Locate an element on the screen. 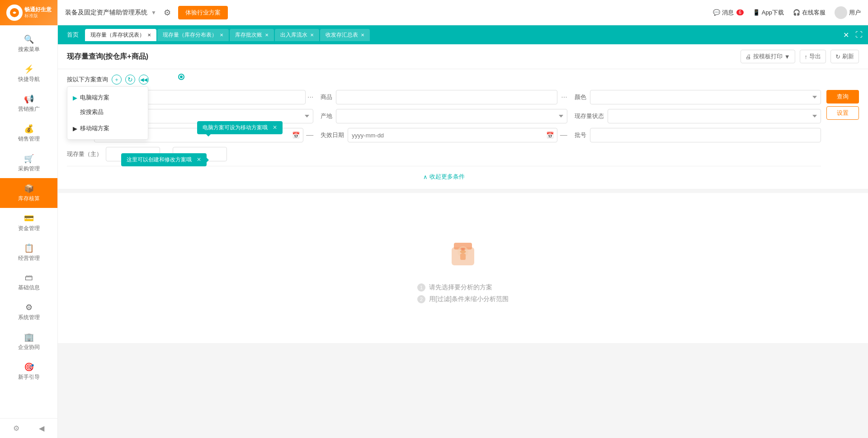 This screenshot has width=868, height=438. sidebar-item-quick: ⚡ 快捷导航 is located at coordinates (29, 74).